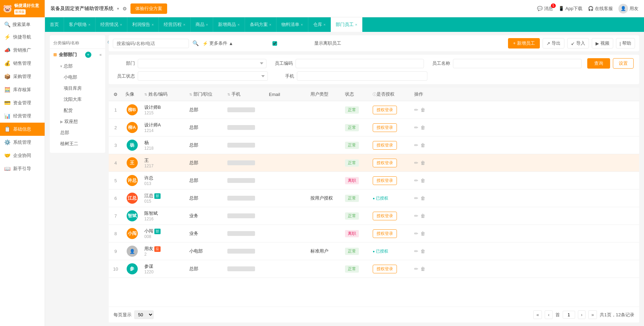 This screenshot has height=326, width=644. Describe the element at coordinates (245, 94) in the screenshot. I see `col-phone: ⇅ 手机` at that location.